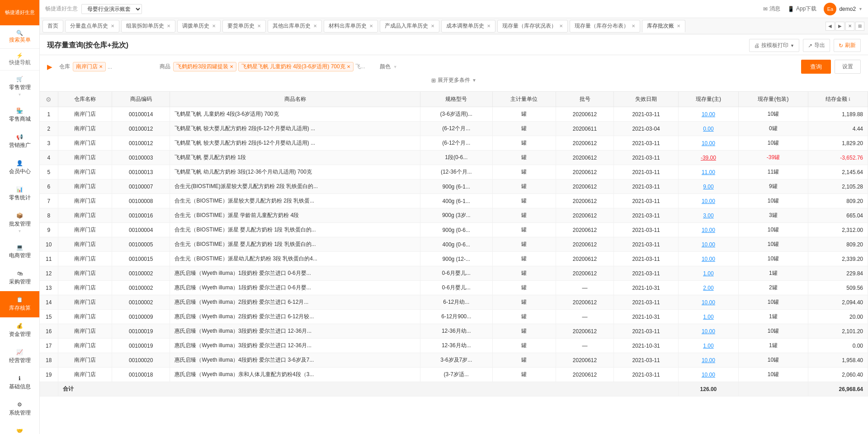  What do you see at coordinates (351, 26) in the screenshot?
I see `tab-history6: 材料出库单历史 ✕` at bounding box center [351, 26].